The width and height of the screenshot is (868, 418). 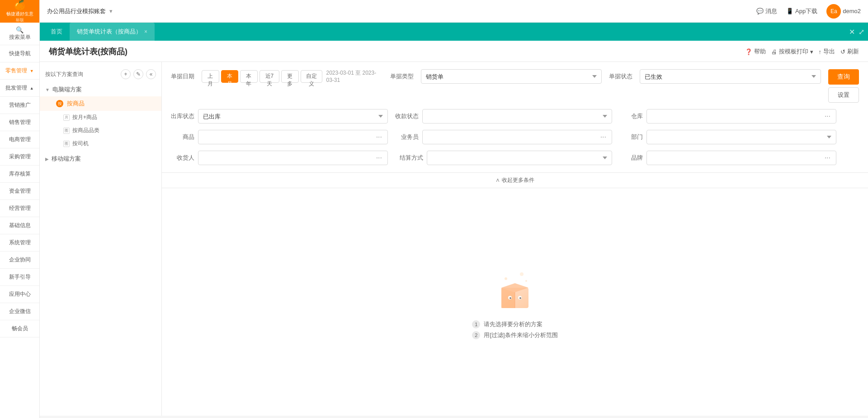 I want to click on sidebar-item-quick-nav: 快捷导航, so click(x=20, y=54).